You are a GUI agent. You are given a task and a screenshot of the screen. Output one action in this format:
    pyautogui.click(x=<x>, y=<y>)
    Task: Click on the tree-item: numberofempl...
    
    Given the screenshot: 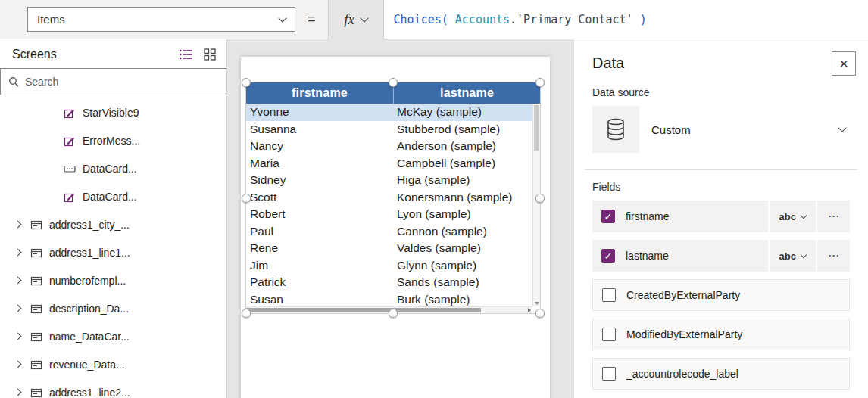 What is the action you would take?
    pyautogui.click(x=114, y=280)
    